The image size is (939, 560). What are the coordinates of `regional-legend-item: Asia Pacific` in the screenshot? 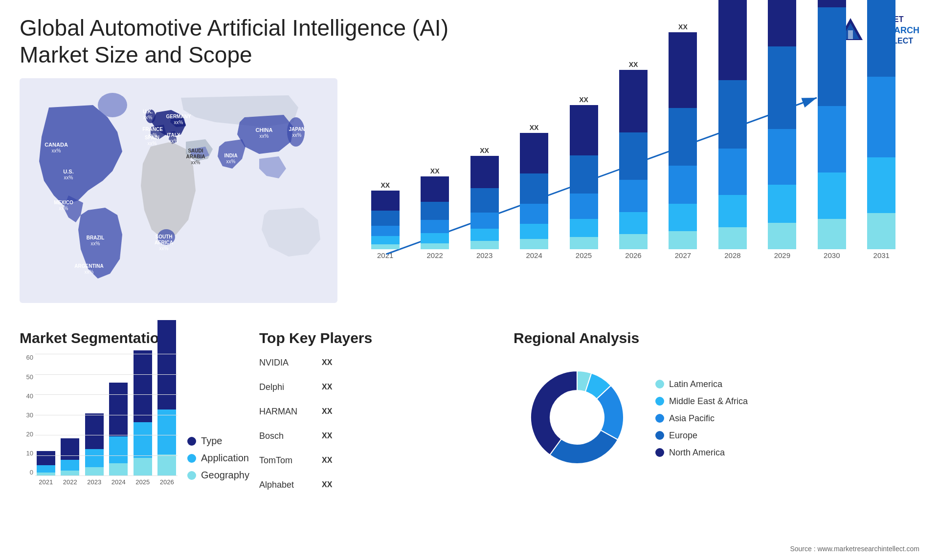 It's located at (701, 418).